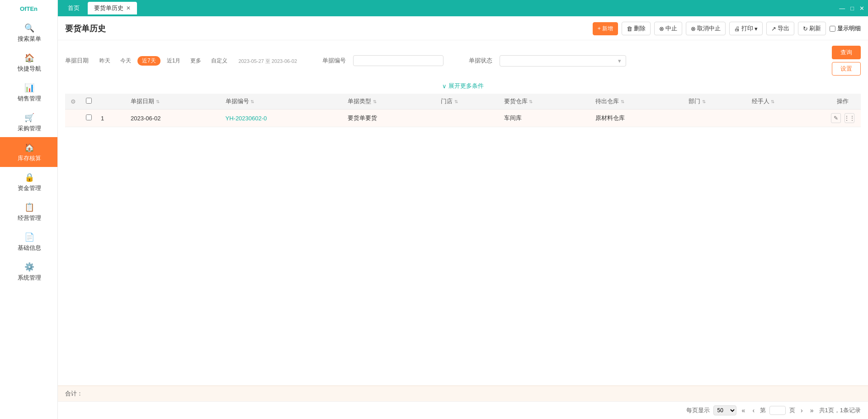  Describe the element at coordinates (29, 62) in the screenshot. I see `sidebar-item-quick-nav: 🏠 快捷导航` at that location.